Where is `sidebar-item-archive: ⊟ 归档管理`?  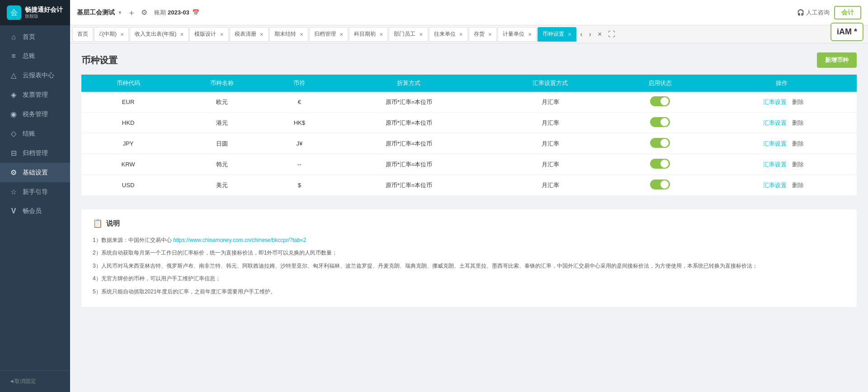
sidebar-item-archive: ⊟ 归档管理 is located at coordinates (35, 153).